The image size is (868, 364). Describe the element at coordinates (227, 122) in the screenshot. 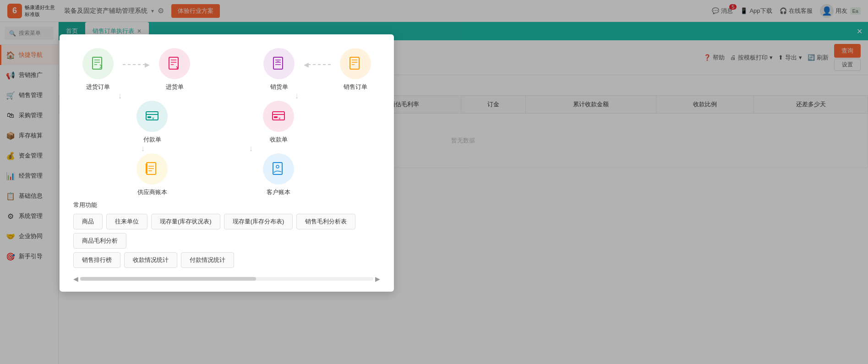

I see `flow-diagram: 进货订单 ▶ 进货单` at that location.